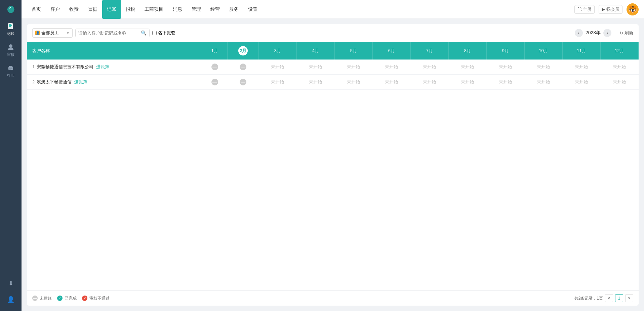 The height and width of the screenshot is (311, 644). I want to click on sidebar-bottom: ⬇ 👤, so click(11, 294).